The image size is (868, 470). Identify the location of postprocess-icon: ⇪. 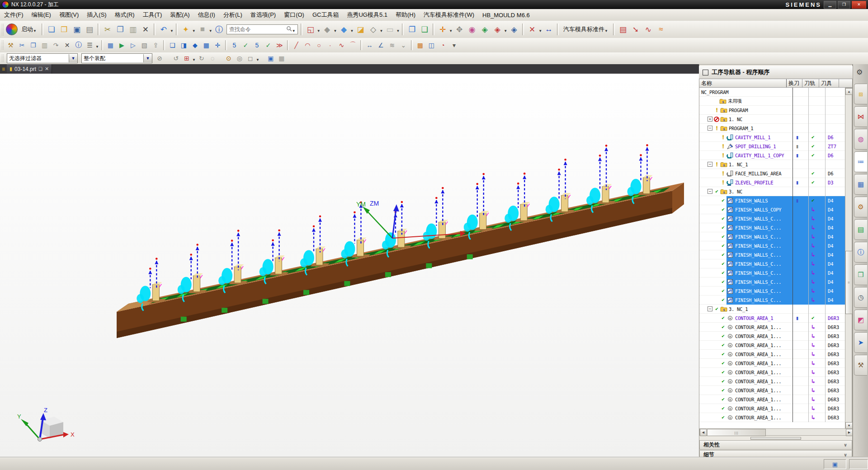
(156, 45).